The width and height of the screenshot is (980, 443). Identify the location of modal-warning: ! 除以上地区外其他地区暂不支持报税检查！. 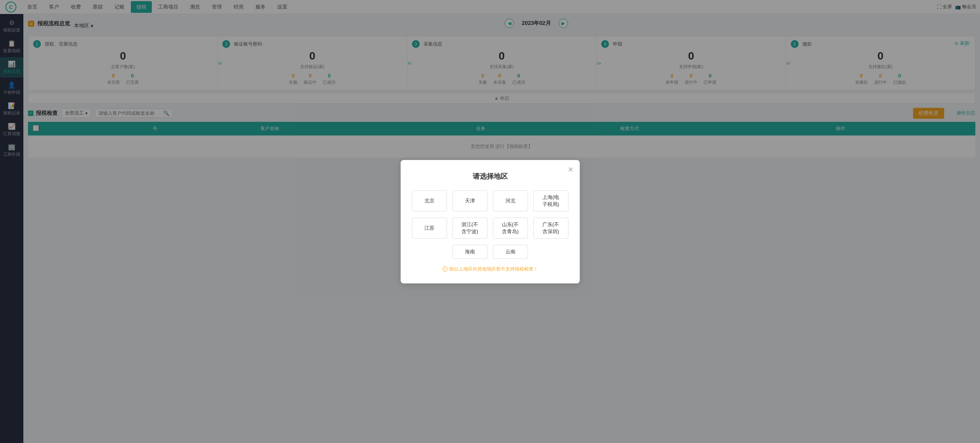
(490, 269).